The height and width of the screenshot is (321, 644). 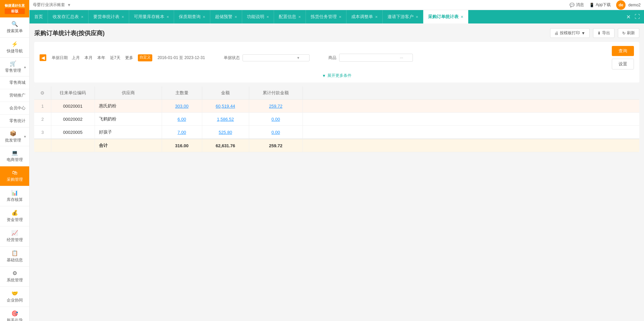 What do you see at coordinates (471, 119) in the screenshot?
I see `cell-extra` at bounding box center [471, 119].